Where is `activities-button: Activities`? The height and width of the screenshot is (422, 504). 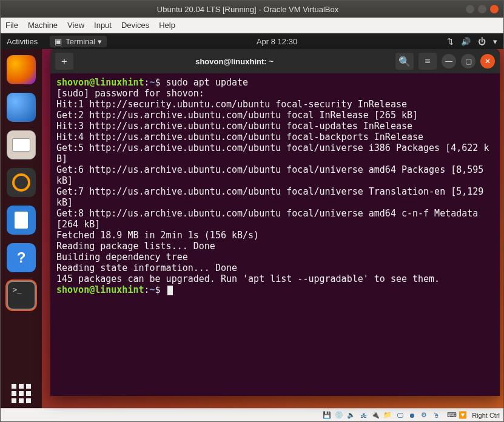
activities-button: Activities is located at coordinates (22, 41).